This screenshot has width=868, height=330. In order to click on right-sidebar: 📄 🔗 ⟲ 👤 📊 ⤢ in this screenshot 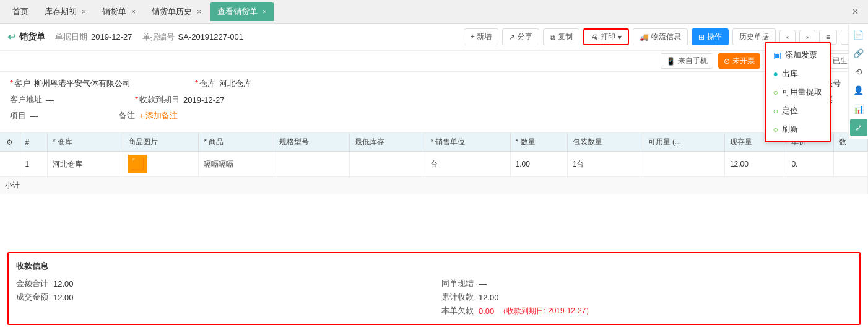, I will do `click(858, 81)`.